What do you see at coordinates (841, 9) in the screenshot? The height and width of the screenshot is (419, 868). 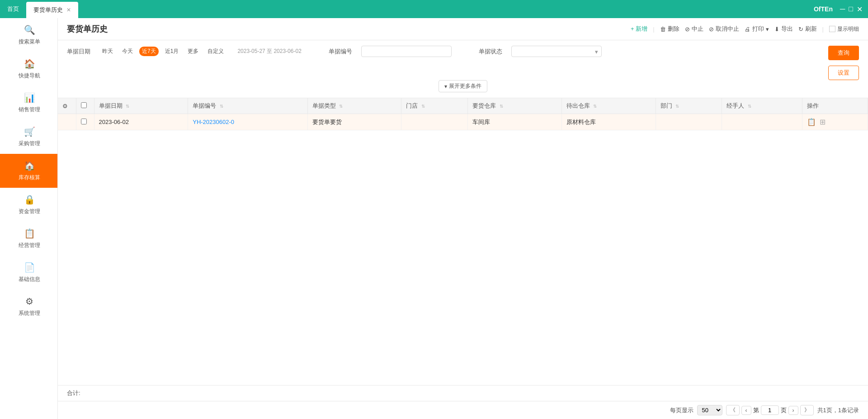 I see `top-bar-right: OfTEn ─ □ ✕` at bounding box center [841, 9].